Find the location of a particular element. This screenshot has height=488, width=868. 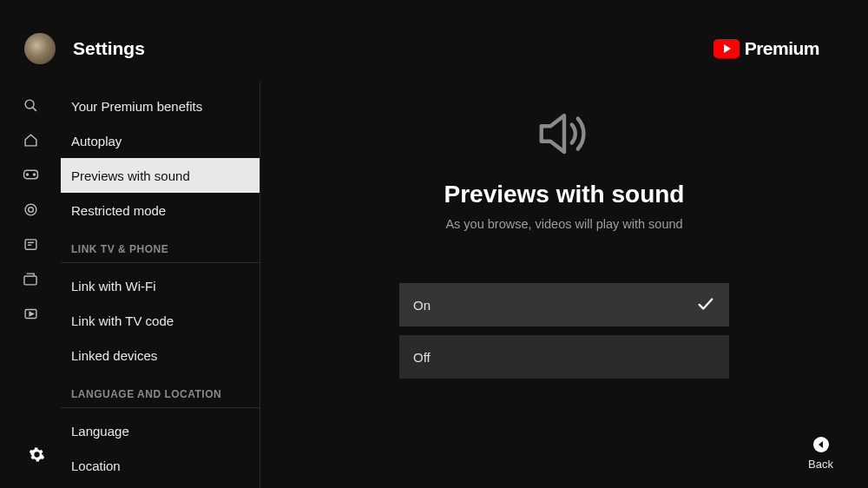

search-icon is located at coordinates (30, 105).